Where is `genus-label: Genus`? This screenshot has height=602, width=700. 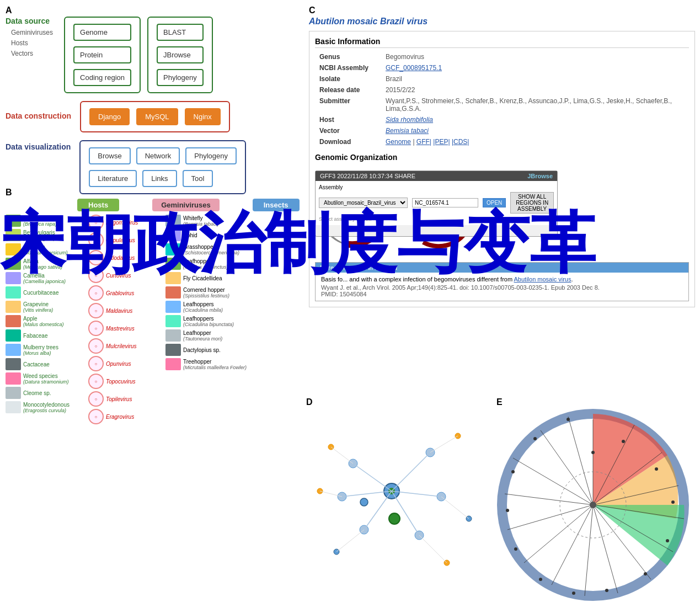 genus-label: Genus is located at coordinates (348, 57).